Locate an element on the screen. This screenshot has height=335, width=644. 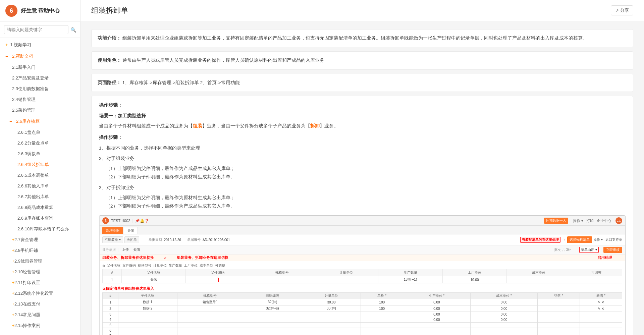
td-fspec is located at coordinates (282, 280).